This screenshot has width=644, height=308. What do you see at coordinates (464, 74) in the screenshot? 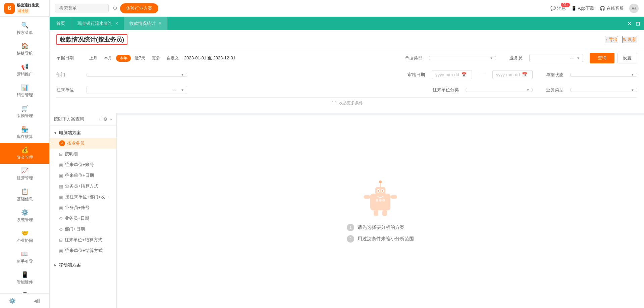
I see `review-date-calendar-icon: 📅` at bounding box center [464, 74].